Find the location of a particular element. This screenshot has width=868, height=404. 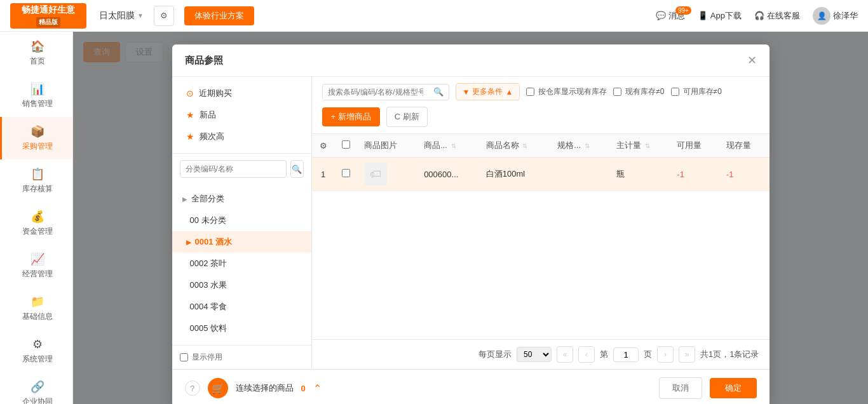

arrow-all: ▶ is located at coordinates (185, 199).